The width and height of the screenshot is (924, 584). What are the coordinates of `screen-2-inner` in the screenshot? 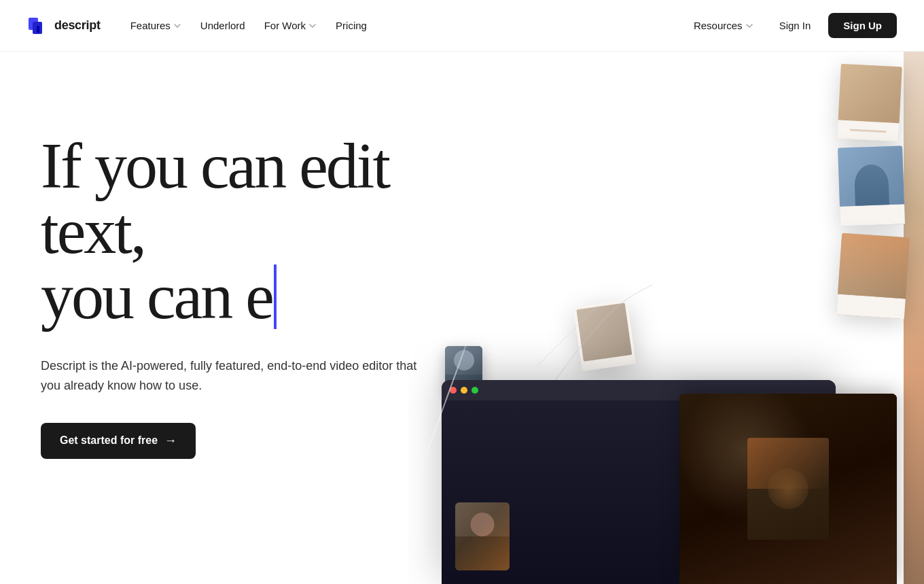 It's located at (788, 489).